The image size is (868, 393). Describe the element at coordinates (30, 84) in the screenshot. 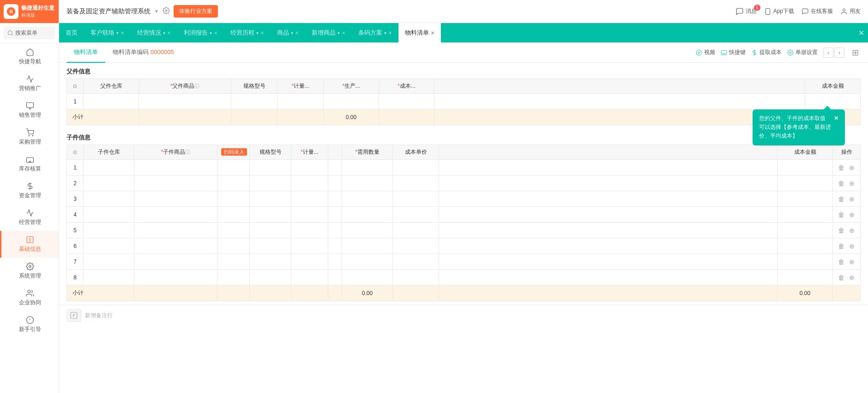

I see `sidebar-item-marketing: 营销推广` at that location.